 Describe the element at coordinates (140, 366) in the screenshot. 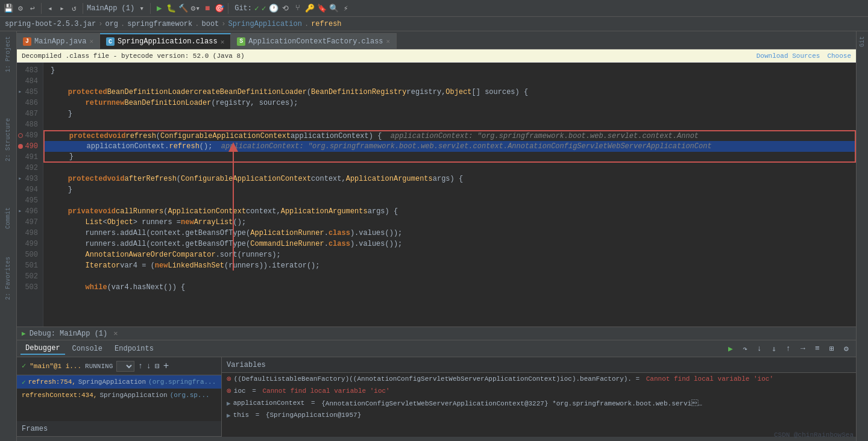

I see `up-icon: ↑` at that location.